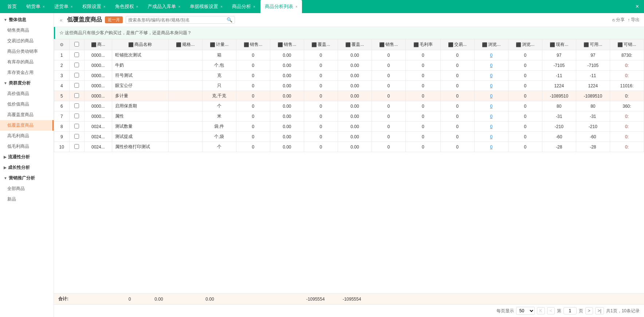  Describe the element at coordinates (98, 45) in the screenshot. I see `col-code: ⬛ 商...` at that location.